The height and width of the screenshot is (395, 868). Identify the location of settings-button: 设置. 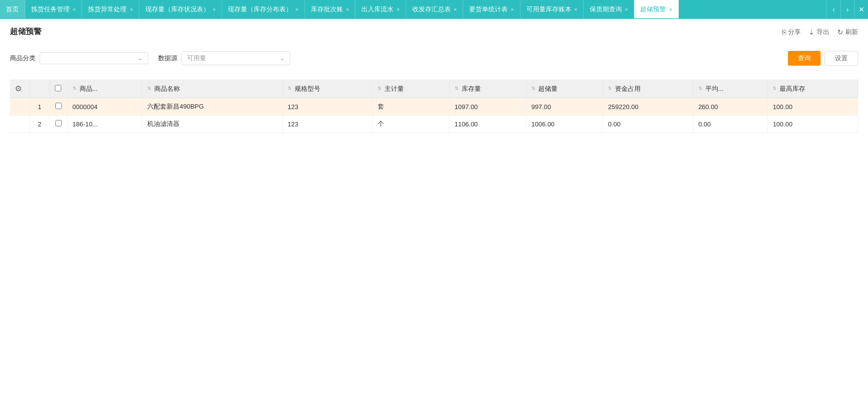
(841, 58).